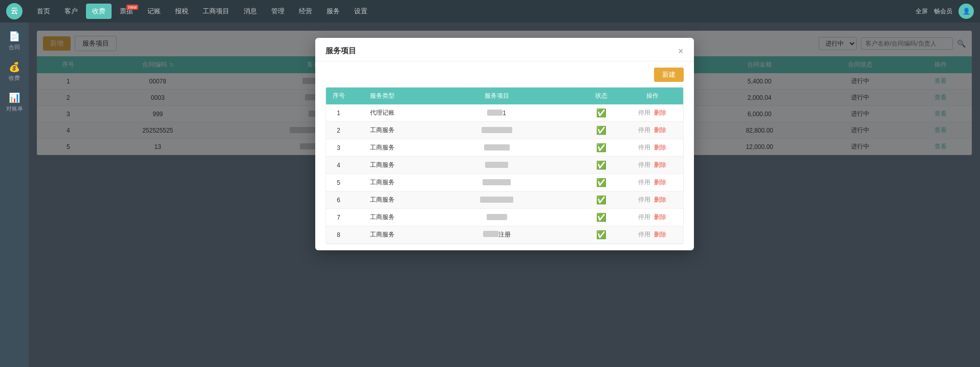 The width and height of the screenshot is (980, 367). Describe the element at coordinates (922, 11) in the screenshot. I see `fullscreen-btn: 全屏` at that location.